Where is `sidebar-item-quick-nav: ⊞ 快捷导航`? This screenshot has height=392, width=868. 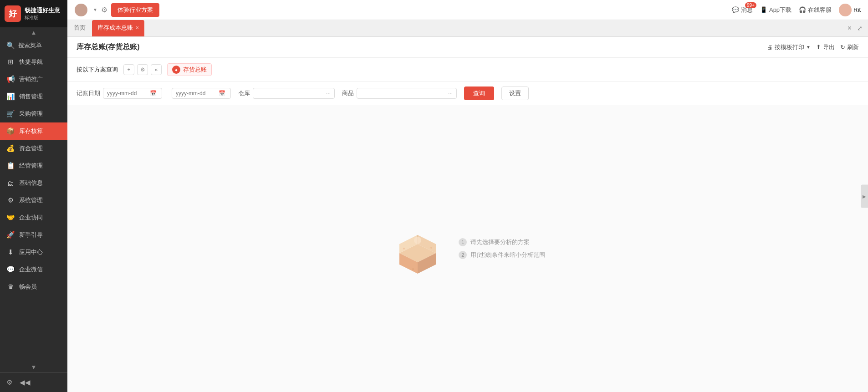 sidebar-item-quick-nav: ⊞ 快捷导航 is located at coordinates (34, 62).